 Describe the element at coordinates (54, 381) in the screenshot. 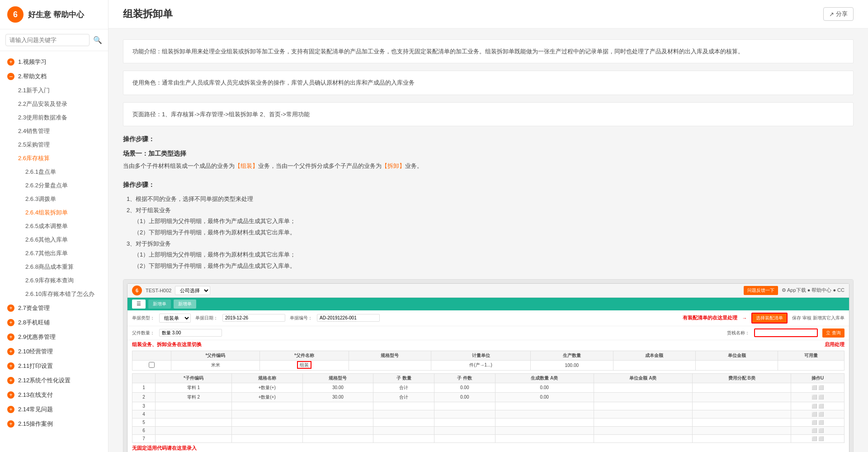

I see `nav-section-customize: + 2.12系统个性化设置` at that location.